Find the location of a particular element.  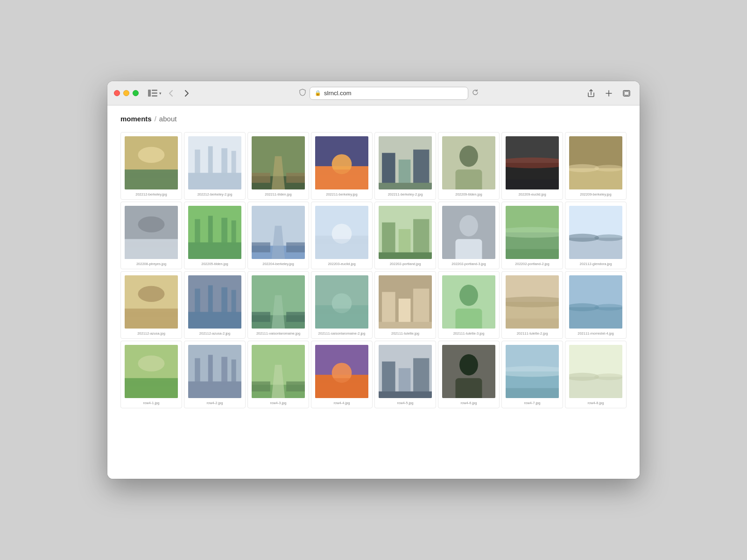

photo-card: row4-4.jpg is located at coordinates (342, 374).